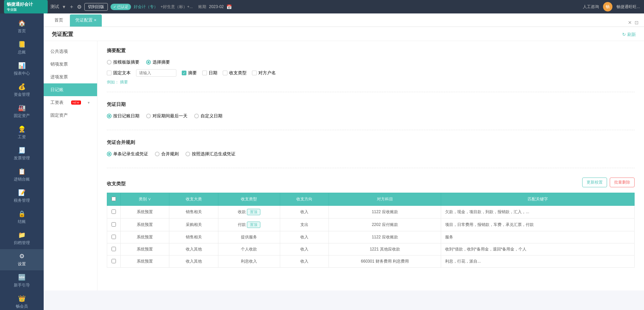 Image resolution: width=644 pixels, height=310 pixels. I want to click on th-major-type: 收支大类, so click(194, 199).